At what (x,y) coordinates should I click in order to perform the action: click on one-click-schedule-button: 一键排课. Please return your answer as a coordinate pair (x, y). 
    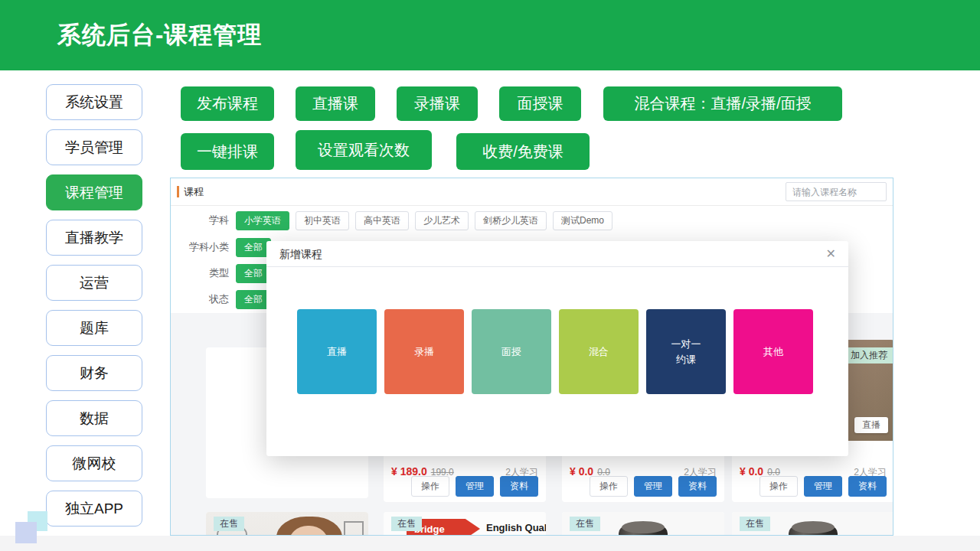
    Looking at the image, I should click on (227, 152).